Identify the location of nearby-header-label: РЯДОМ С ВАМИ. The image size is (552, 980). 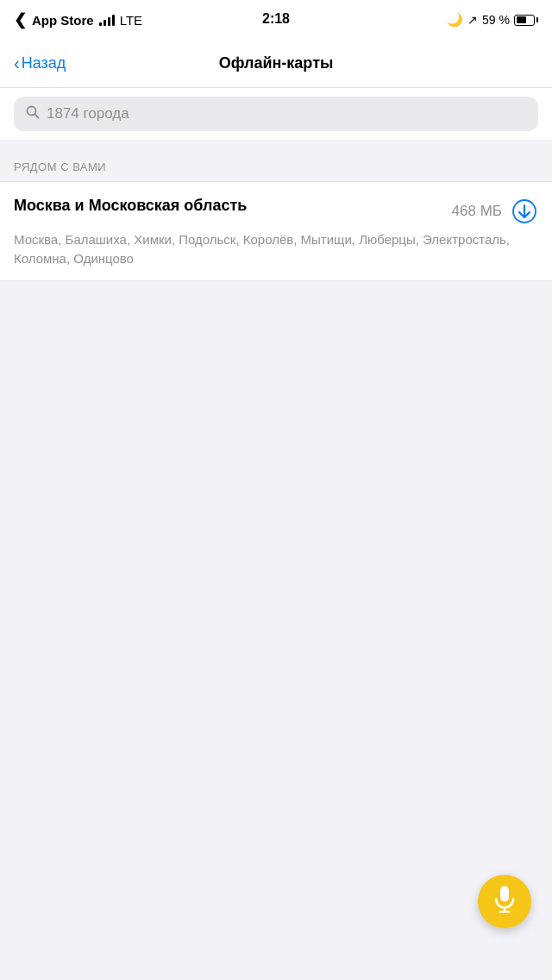
(60, 167).